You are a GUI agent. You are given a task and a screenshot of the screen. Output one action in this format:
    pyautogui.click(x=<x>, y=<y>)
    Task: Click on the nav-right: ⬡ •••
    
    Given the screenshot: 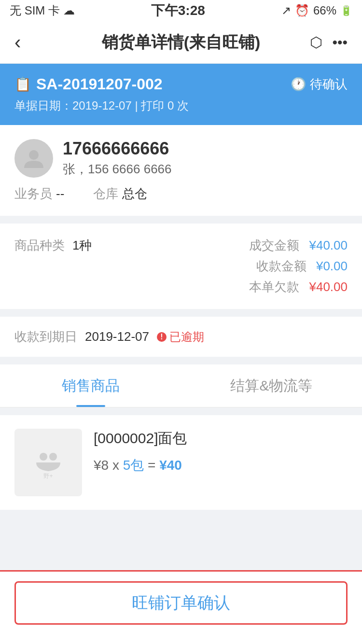 What is the action you would take?
    pyautogui.click(x=328, y=42)
    